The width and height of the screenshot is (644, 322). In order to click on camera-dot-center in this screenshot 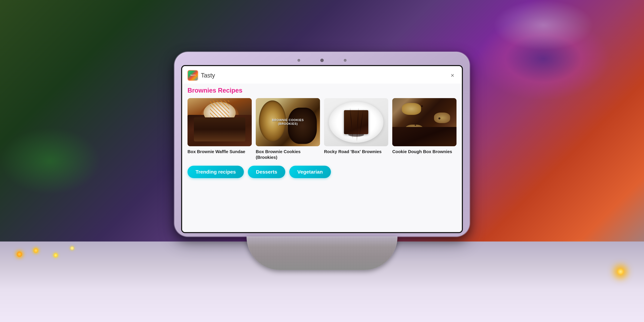, I will do `click(322, 60)`.